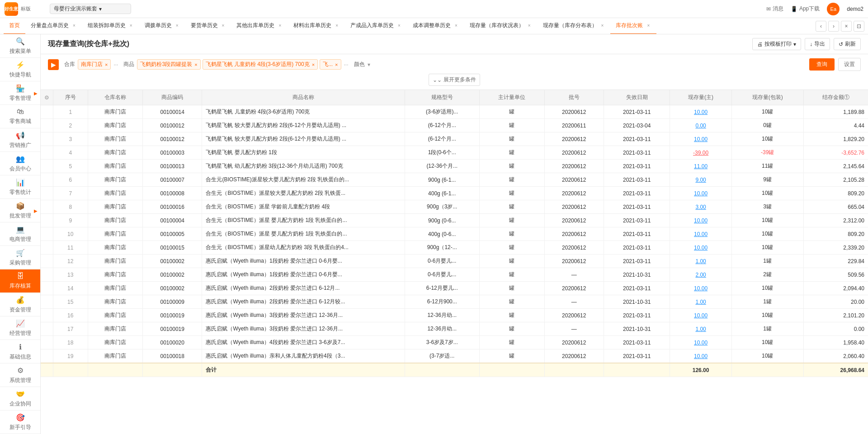 Image resolution: width=868 pixels, height=434 pixels. Describe the element at coordinates (456, 25) in the screenshot. I see `tab-chengben-close: ×` at that location.